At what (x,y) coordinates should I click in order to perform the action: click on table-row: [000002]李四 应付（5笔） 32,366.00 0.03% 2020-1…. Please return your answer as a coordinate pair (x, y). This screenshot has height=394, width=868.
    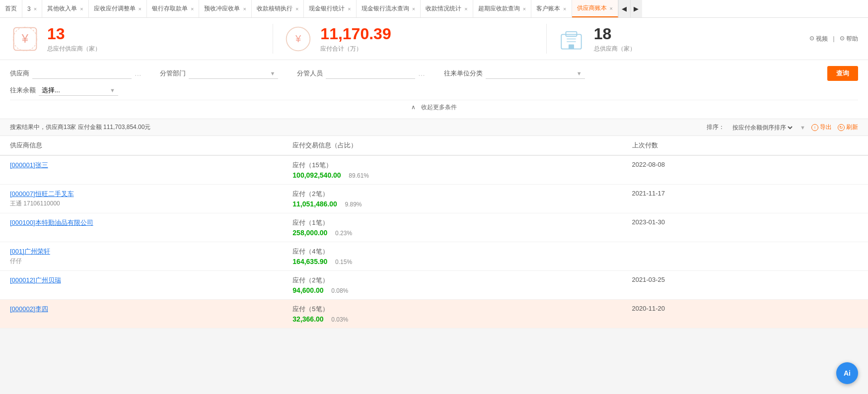
    Looking at the image, I should click on (434, 314).